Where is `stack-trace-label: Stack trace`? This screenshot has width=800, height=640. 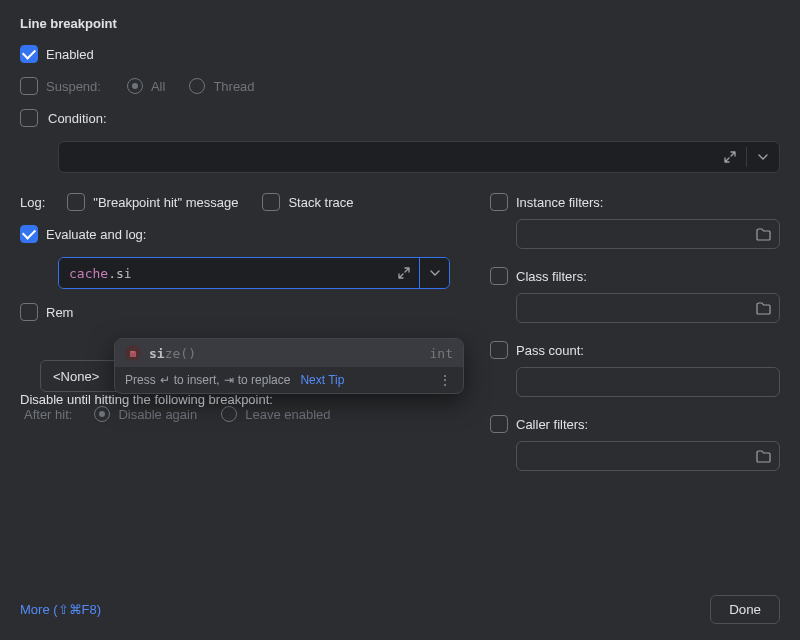 stack-trace-label: Stack trace is located at coordinates (320, 202).